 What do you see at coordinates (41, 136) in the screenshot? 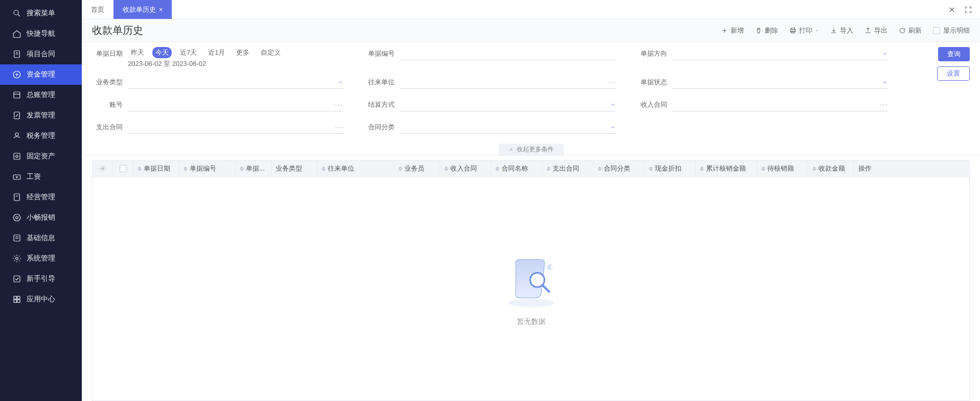
I see `sidebar-item-tax: 税务管理` at bounding box center [41, 136].